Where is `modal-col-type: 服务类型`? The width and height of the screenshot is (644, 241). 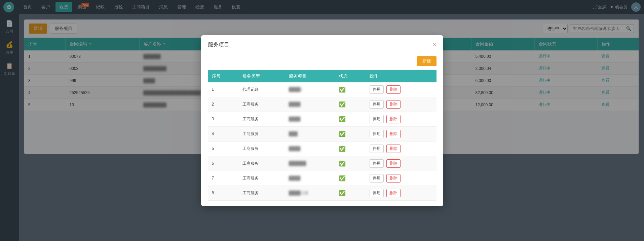
modal-col-type: 服务类型 is located at coordinates (262, 76).